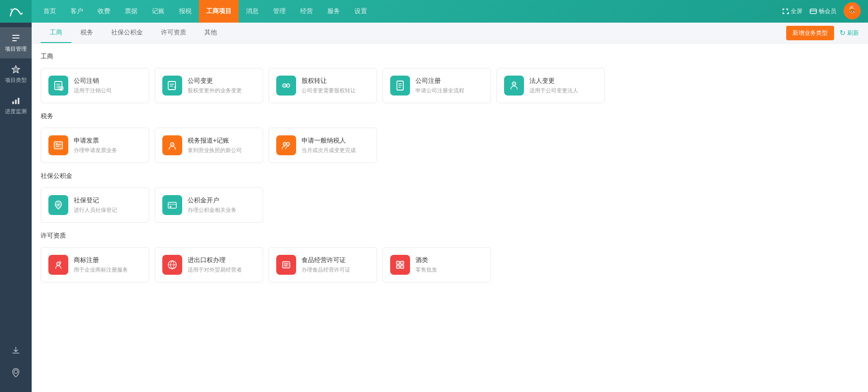 Image resolution: width=868 pixels, height=392 pixels. I want to click on tab-shebao: 社保公积金, so click(127, 33).